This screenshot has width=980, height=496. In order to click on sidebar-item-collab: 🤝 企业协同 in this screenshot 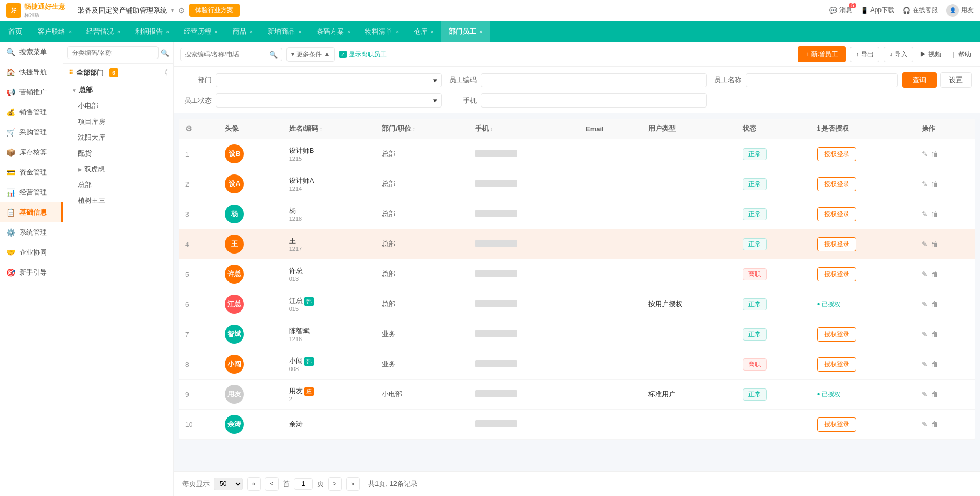, I will do `click(32, 252)`.